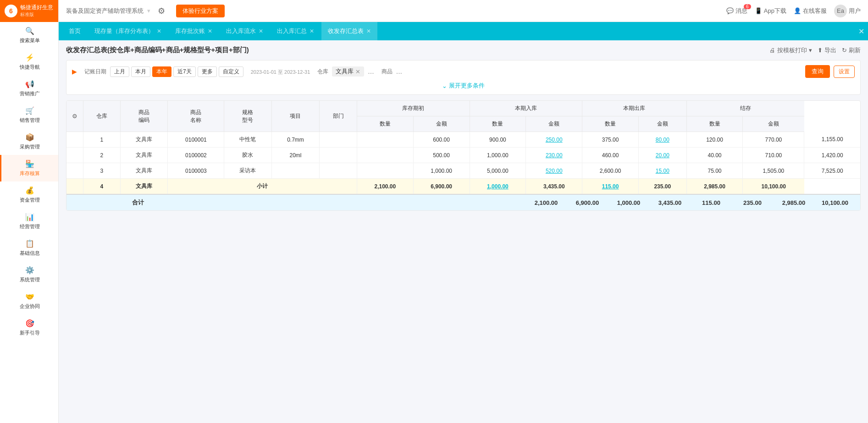 This screenshot has height=423, width=868. Describe the element at coordinates (392, 71) in the screenshot. I see `goods-filter-group: 商品 ...` at that location.